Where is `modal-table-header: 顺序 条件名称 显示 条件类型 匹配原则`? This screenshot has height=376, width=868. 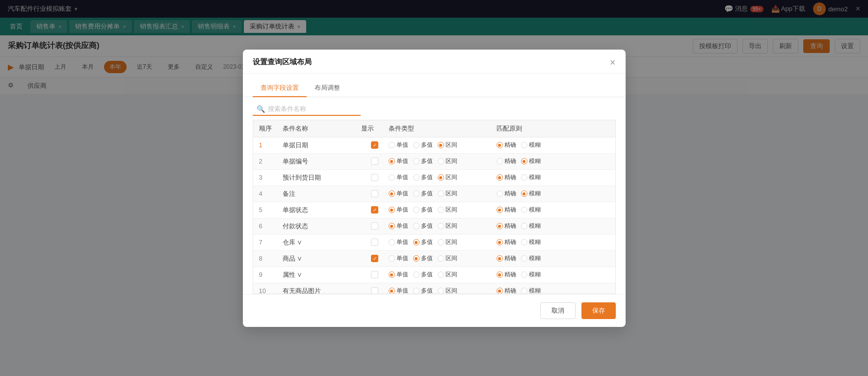
modal-table-header: 顺序 条件名称 显示 条件类型 匹配原则 is located at coordinates (434, 129).